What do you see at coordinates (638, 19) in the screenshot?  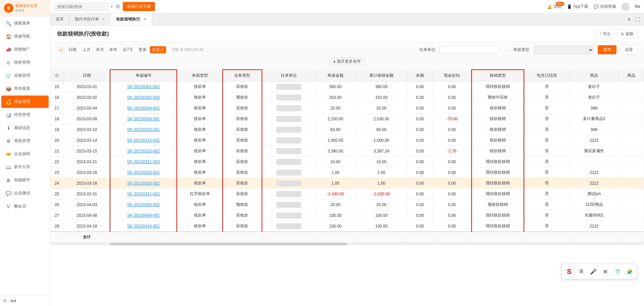 I see `tab-fullscreen-btn: ⛶` at bounding box center [638, 19].